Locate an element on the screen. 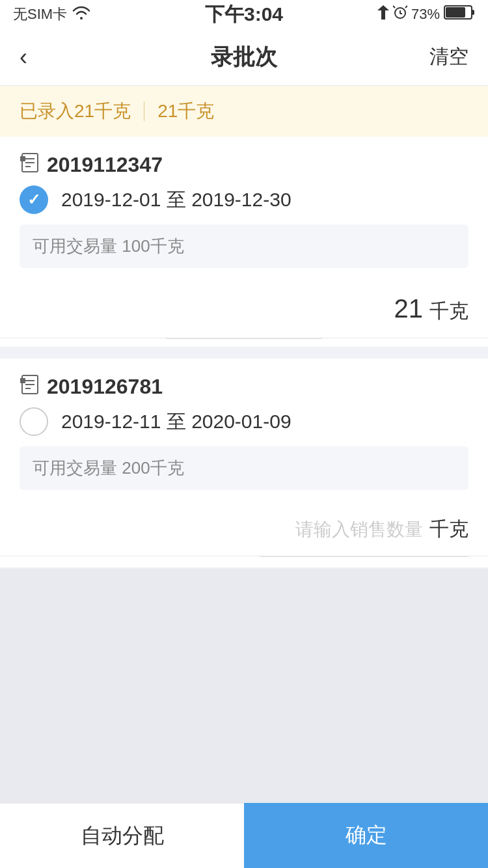  location-icon is located at coordinates (383, 14).